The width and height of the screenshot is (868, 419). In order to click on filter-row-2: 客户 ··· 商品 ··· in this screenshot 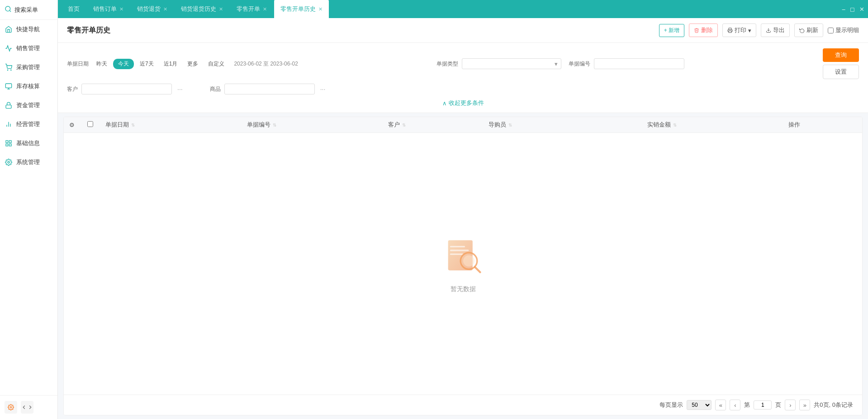, I will do `click(463, 89)`.